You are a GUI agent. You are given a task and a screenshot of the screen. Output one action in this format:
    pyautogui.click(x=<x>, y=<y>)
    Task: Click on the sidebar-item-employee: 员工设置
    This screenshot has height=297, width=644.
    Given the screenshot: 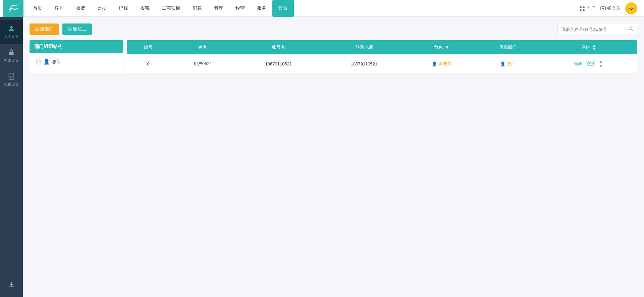 What is the action you would take?
    pyautogui.click(x=11, y=32)
    